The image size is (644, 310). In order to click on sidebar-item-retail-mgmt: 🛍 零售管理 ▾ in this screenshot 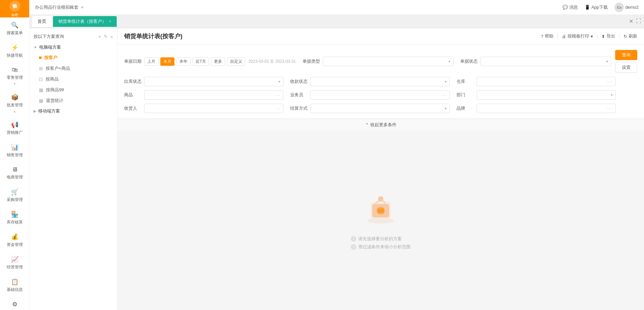, I will do `click(15, 76)`.